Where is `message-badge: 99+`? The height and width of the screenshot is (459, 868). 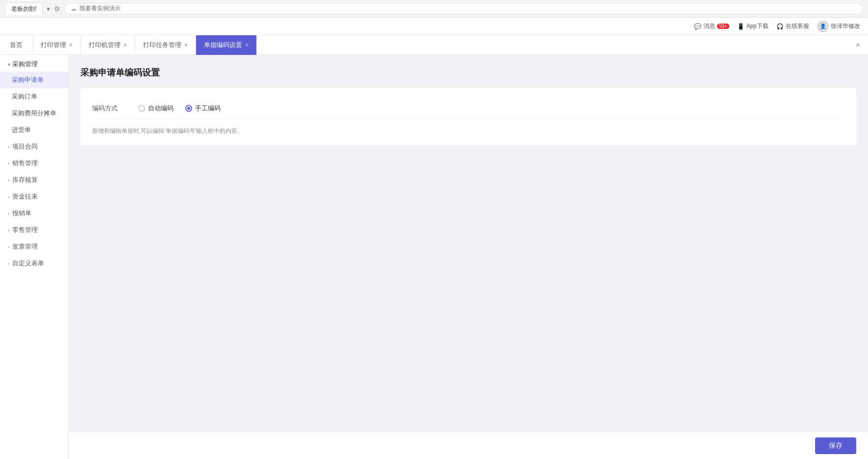 message-badge: 99+ is located at coordinates (723, 26).